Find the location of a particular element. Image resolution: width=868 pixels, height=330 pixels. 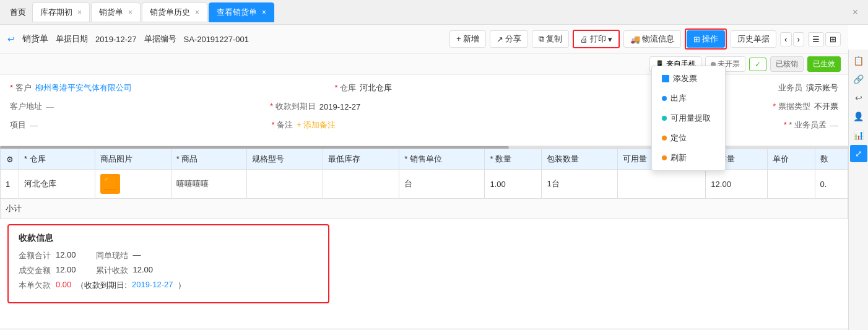

row-no: 1 is located at coordinates (10, 185).